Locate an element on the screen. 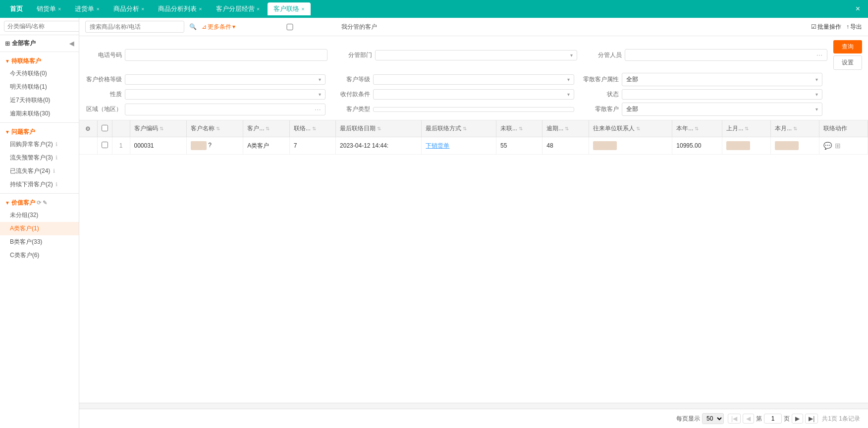  sidebar-search-input is located at coordinates (42, 26).